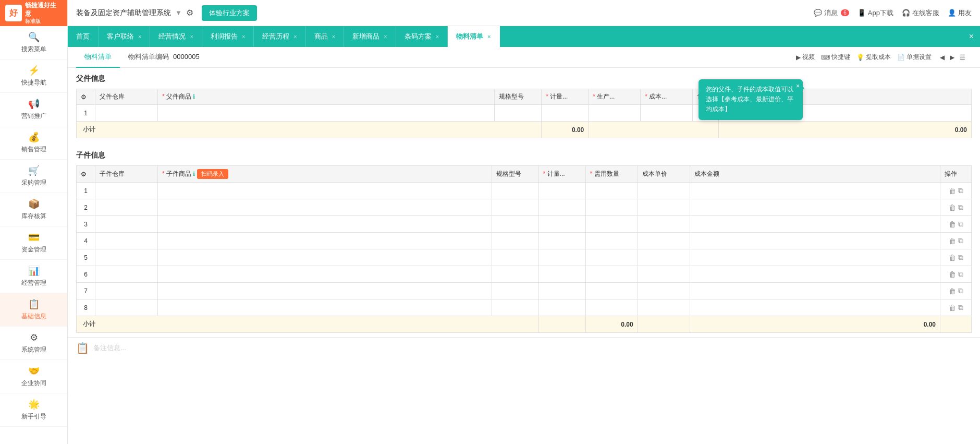 This screenshot has width=980, height=444. What do you see at coordinates (473, 37) in the screenshot?
I see `nav-tab-bom: 物料清单×` at bounding box center [473, 37].